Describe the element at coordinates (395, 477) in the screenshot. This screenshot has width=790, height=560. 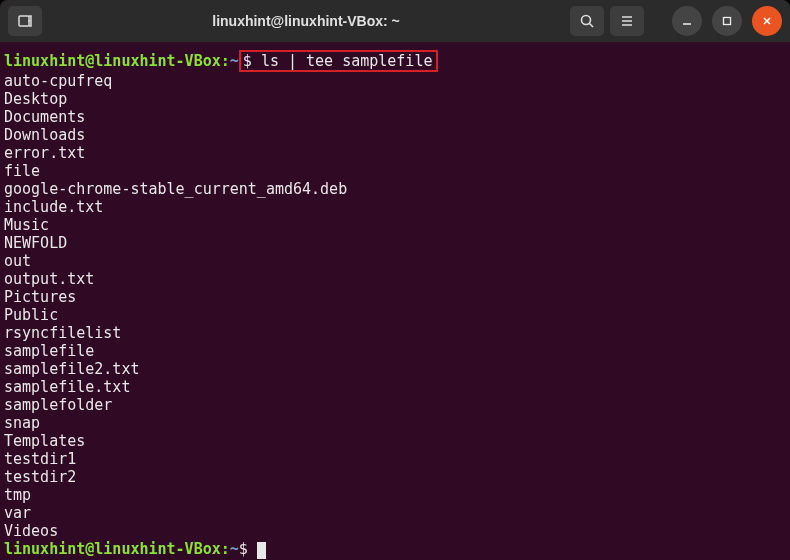
I see `output-line: testdir2` at that location.